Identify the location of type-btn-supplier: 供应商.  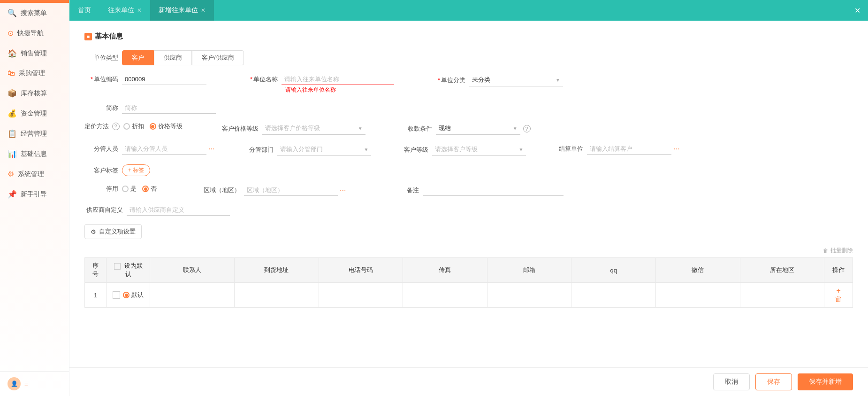
(173, 58).